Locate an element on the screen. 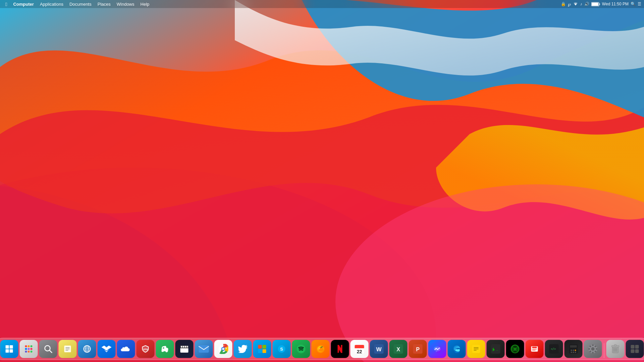  documents-menu: Documents is located at coordinates (80, 4).